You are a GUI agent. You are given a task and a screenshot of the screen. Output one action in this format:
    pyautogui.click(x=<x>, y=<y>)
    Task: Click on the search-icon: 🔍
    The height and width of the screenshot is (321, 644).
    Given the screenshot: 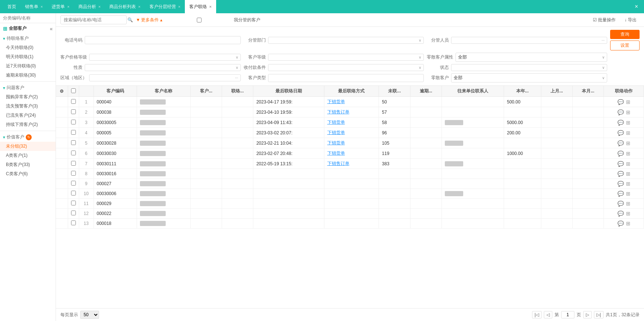 What is the action you would take?
    pyautogui.click(x=130, y=20)
    